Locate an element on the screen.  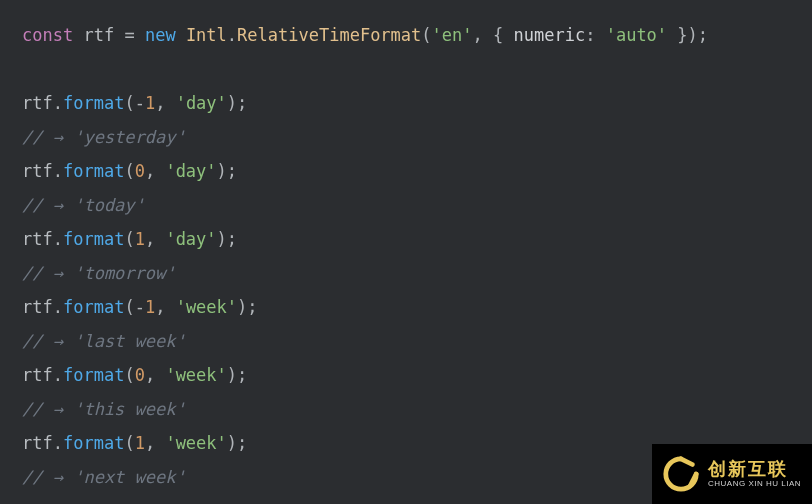
comment-tomorrow: // → 'tomorrow' is located at coordinates (99, 273).